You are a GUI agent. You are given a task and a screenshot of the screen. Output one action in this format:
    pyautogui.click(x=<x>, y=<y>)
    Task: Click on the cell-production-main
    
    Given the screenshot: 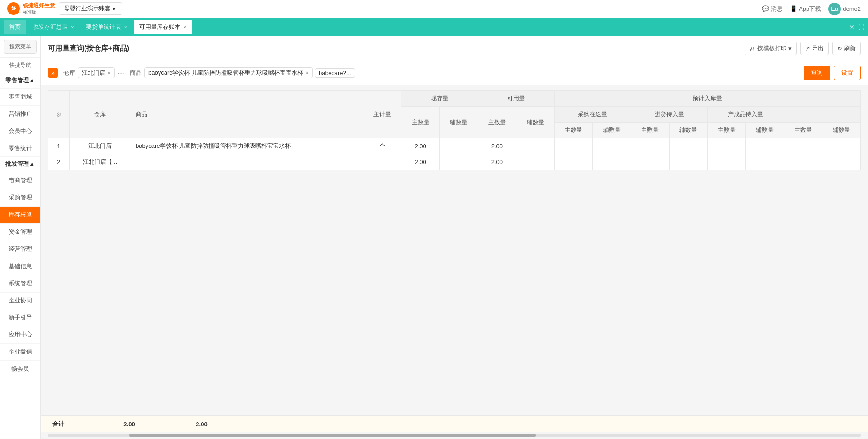 What is the action you would take?
    pyautogui.click(x=727, y=162)
    